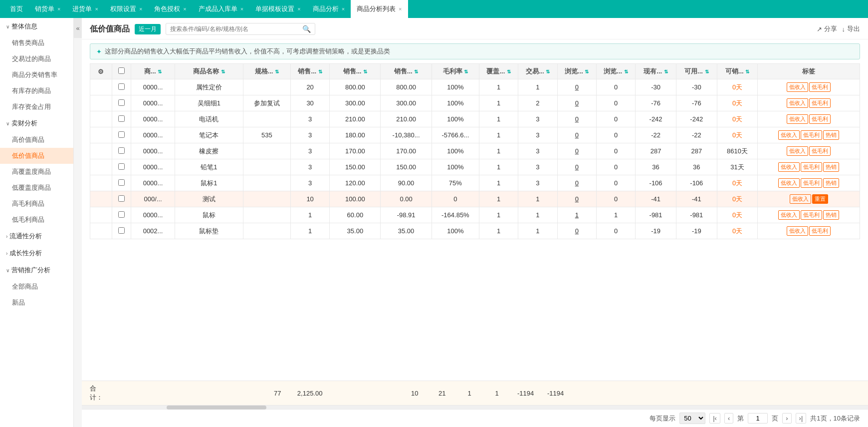 The width and height of the screenshot is (868, 427). I want to click on sidebar-section-financial: ∨ 卖财分析, so click(37, 123).